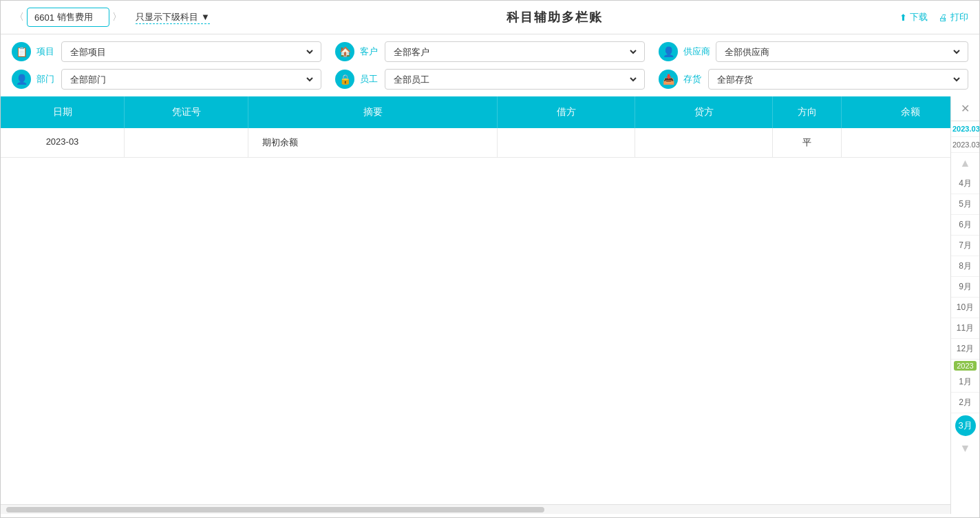  What do you see at coordinates (842, 52) in the screenshot?
I see `supplier-select: 全部供应商` at bounding box center [842, 52].